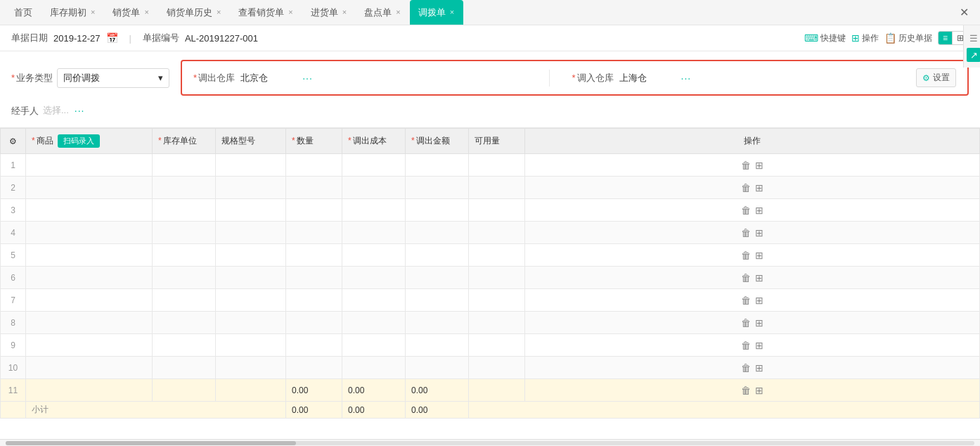 This screenshot has width=980, height=446. Describe the element at coordinates (221, 38) in the screenshot. I see `doc-no-value: AL-20191227-001` at that location.